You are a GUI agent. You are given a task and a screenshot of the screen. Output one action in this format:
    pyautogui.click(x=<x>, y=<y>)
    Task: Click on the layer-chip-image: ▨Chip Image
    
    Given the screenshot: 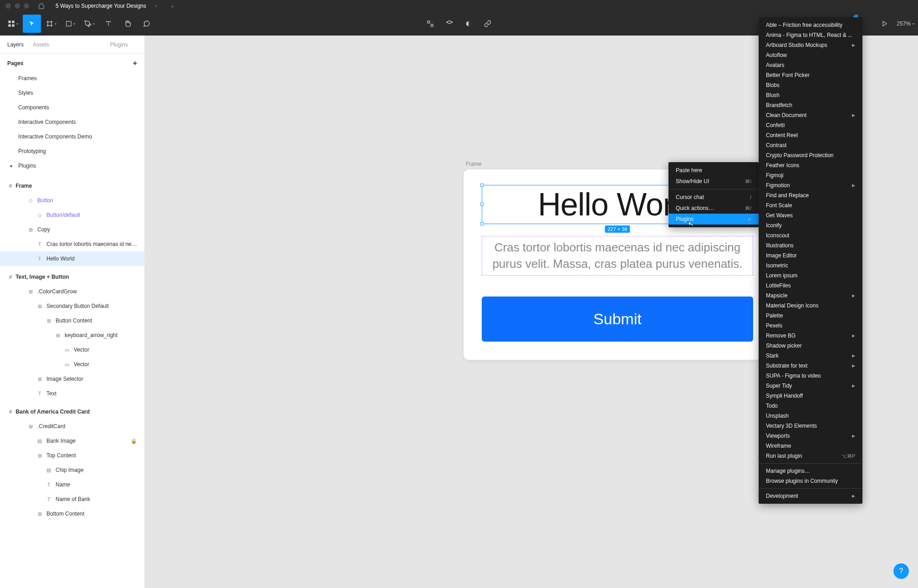 What is the action you would take?
    pyautogui.click(x=72, y=470)
    